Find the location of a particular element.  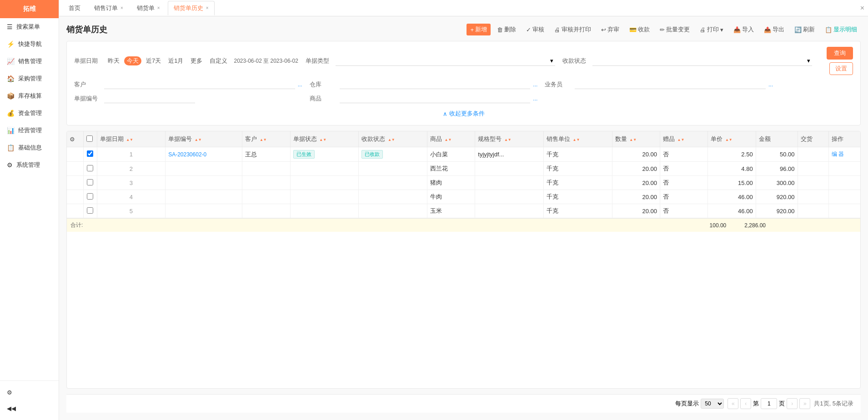

collect-icon: 💳 is located at coordinates (633, 30).